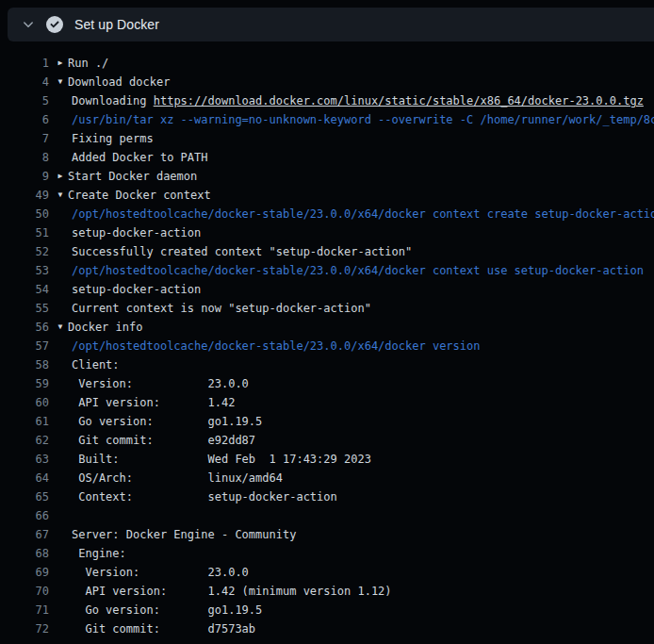  What do you see at coordinates (25, 384) in the screenshot?
I see `line-number: 59` at bounding box center [25, 384].